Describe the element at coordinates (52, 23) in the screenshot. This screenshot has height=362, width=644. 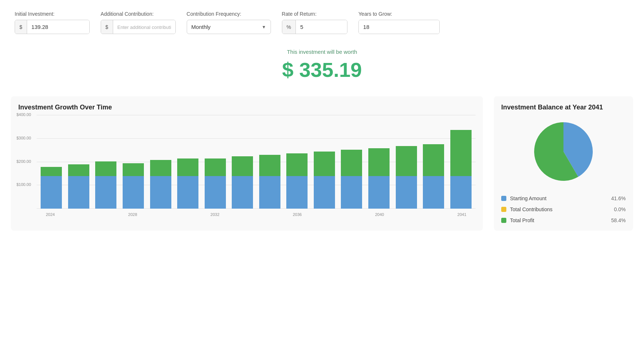
I see `initial-investment-group: Initial Investment: $` at that location.